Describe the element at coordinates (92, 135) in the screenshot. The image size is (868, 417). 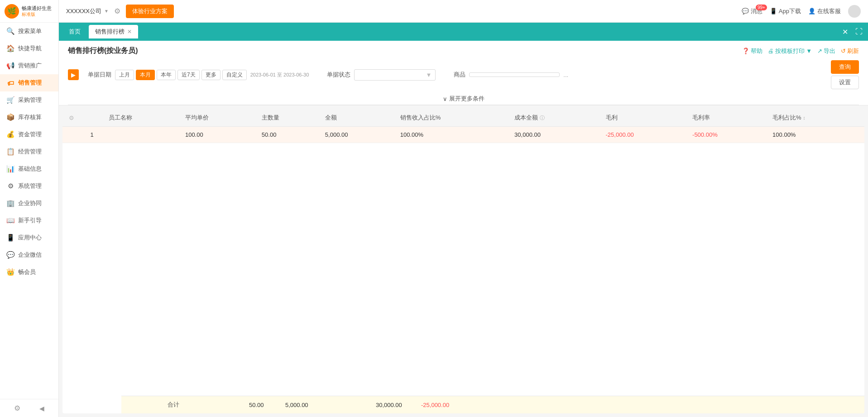
I see `row-rank: 1` at that location.